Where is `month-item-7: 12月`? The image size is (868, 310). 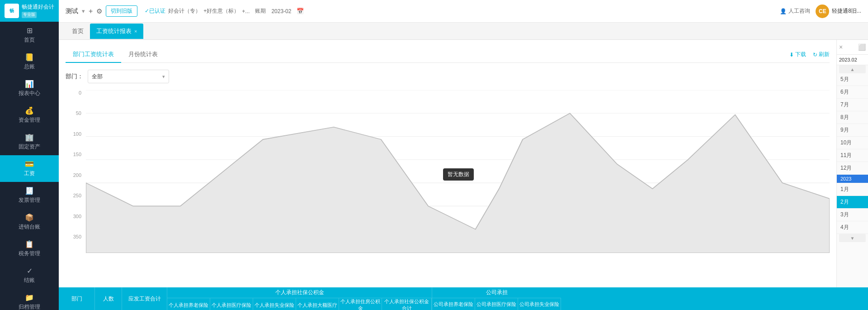 month-item-7: 12月 is located at coordinates (853, 168).